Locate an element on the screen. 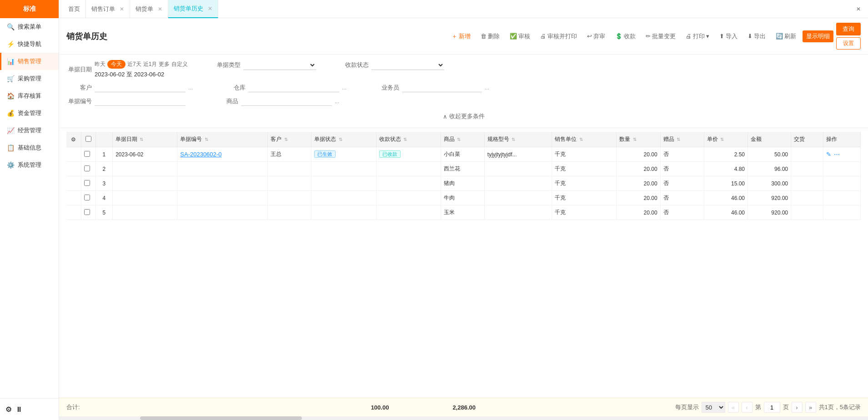  sidebar-item-system-mgmt: ⚙️ 系统管理 is located at coordinates (29, 165).